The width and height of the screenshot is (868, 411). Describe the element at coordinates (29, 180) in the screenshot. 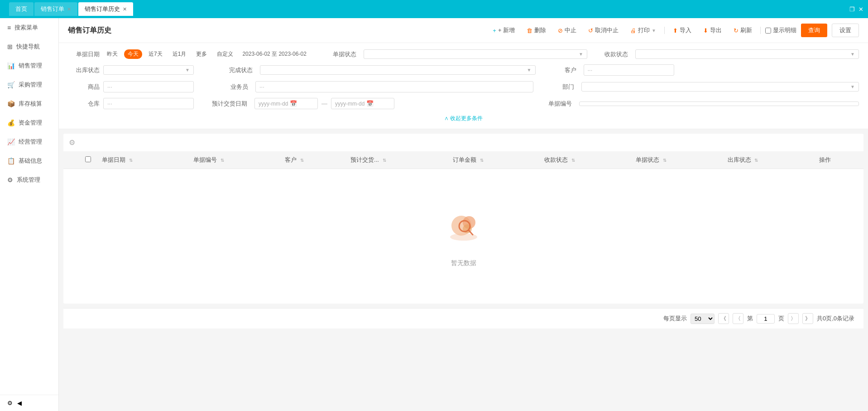

I see `sidebar-item-system: ⚙ 系统管理` at that location.